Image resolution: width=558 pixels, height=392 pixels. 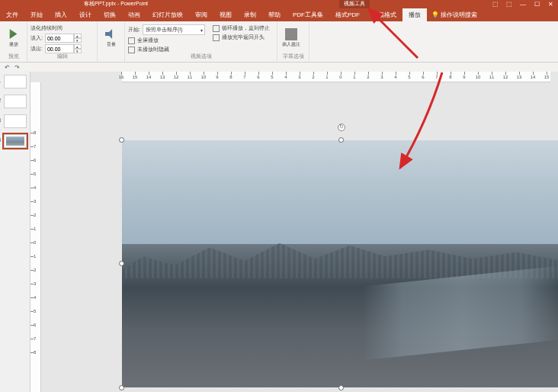 I want to click on slide-thumb-4: 4, so click(x=15, y=141).